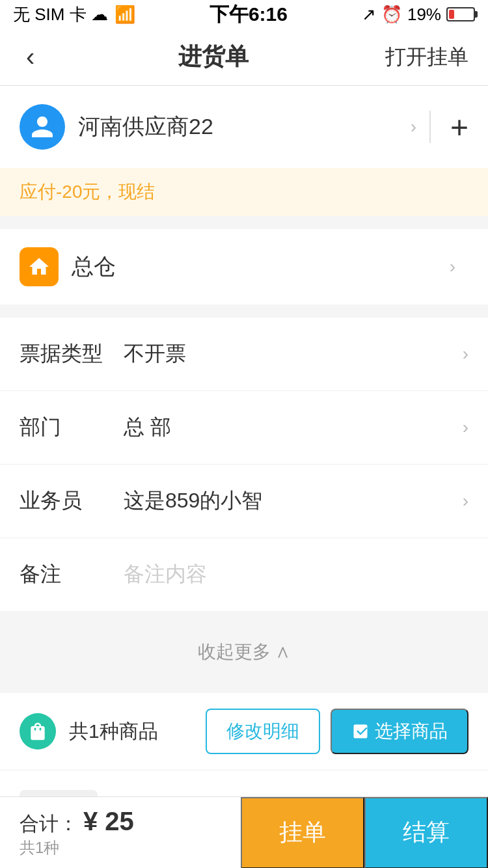 Image resolution: width=488 pixels, height=868 pixels. What do you see at coordinates (369, 14) in the screenshot?
I see `location-icon: ↗` at bounding box center [369, 14].